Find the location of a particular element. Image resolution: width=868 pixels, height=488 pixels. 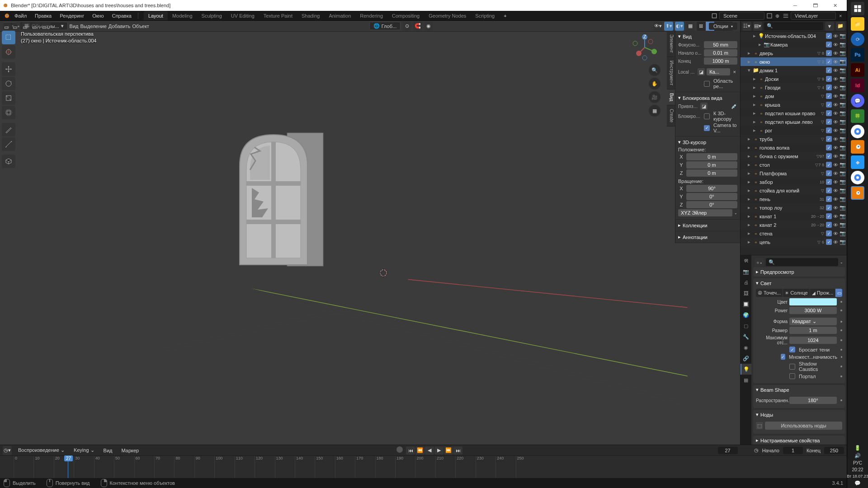

scene-field: Scene is located at coordinates (742, 16).